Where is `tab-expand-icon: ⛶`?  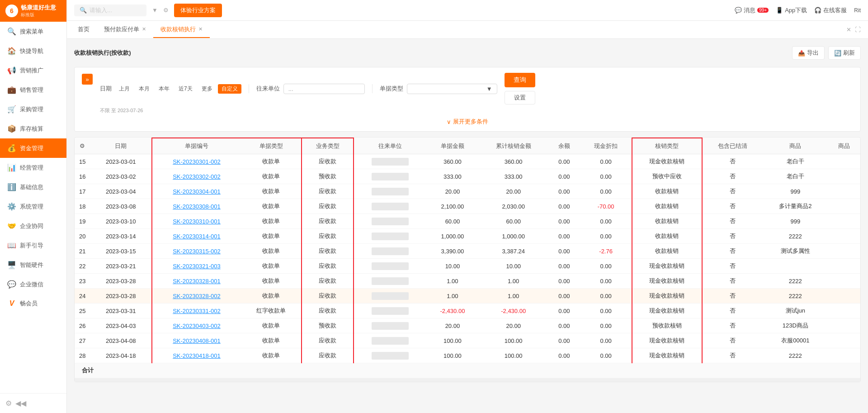
tab-expand-icon: ⛶ is located at coordinates (858, 30).